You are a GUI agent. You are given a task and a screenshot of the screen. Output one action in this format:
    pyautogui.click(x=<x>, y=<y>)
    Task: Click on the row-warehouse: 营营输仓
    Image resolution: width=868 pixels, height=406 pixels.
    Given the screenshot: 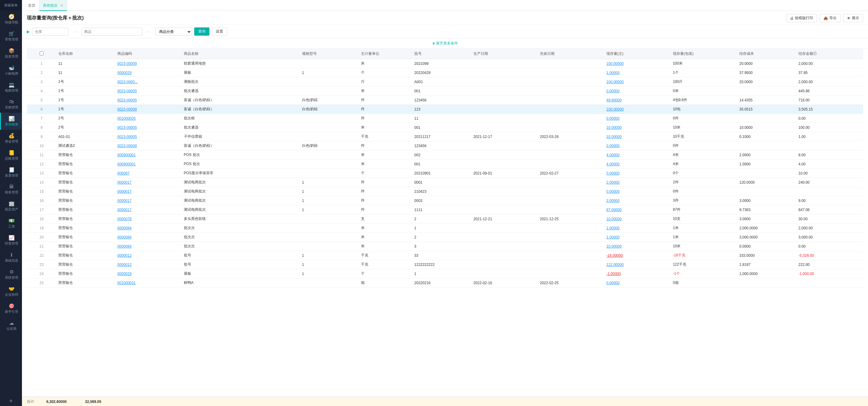 What is the action you would take?
    pyautogui.click(x=86, y=192)
    